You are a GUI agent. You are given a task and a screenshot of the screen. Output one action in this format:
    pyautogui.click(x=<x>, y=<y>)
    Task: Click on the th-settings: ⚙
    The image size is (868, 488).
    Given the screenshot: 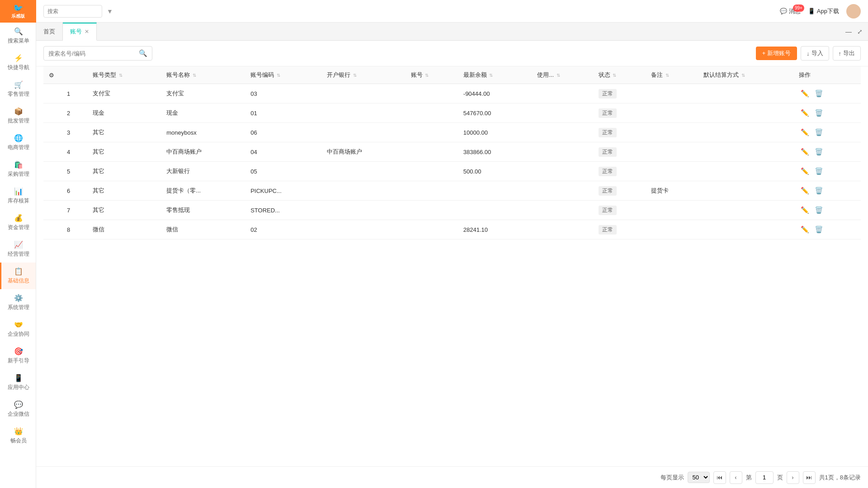 What is the action you would take?
    pyautogui.click(x=52, y=75)
    